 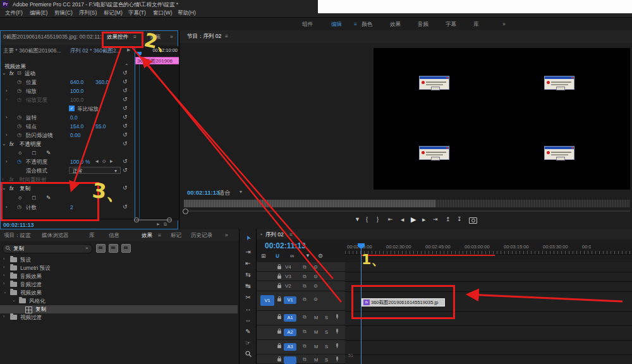 I want to click on track-target-v1: V1, so click(x=290, y=300).